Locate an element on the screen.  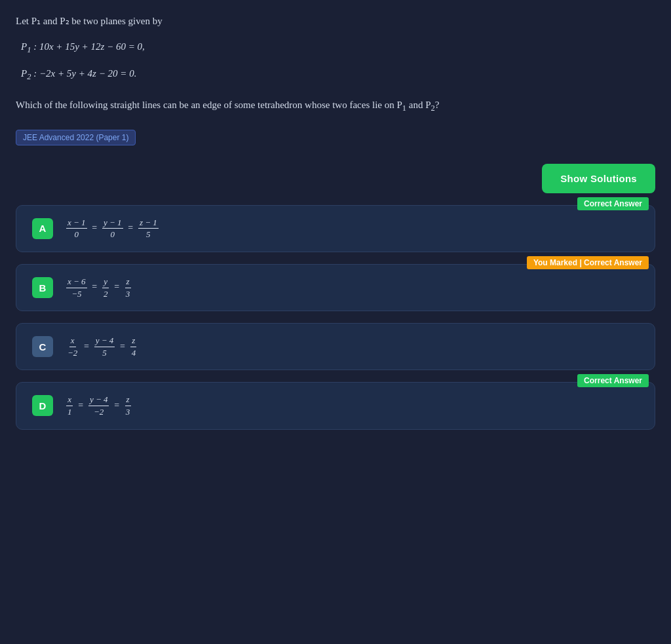
show-solutions-row: Show Solutions is located at coordinates (336, 178).